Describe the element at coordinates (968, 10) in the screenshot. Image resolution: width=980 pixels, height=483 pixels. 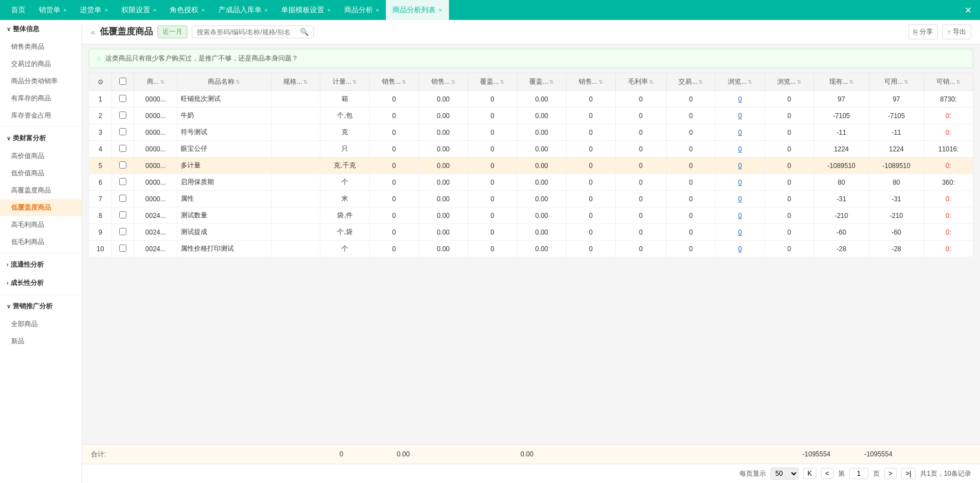
I see `window-close-button: ✕` at that location.